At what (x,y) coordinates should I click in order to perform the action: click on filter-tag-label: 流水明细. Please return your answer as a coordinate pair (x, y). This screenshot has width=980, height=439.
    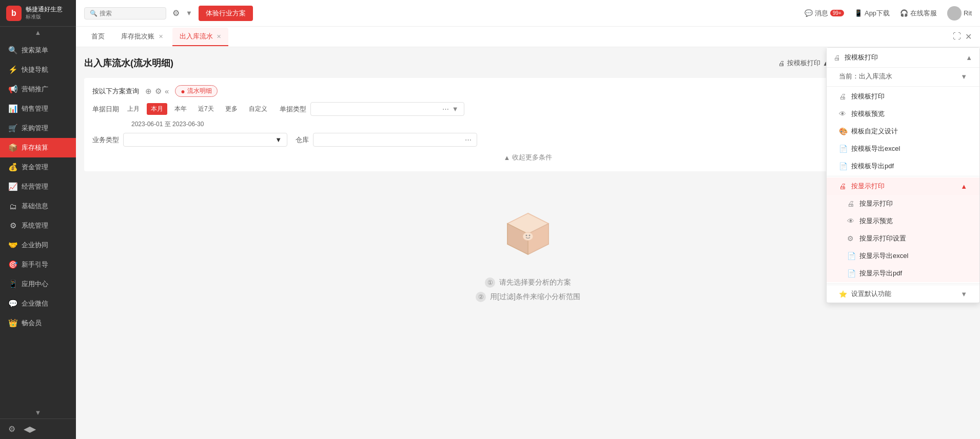
    Looking at the image, I should click on (200, 91).